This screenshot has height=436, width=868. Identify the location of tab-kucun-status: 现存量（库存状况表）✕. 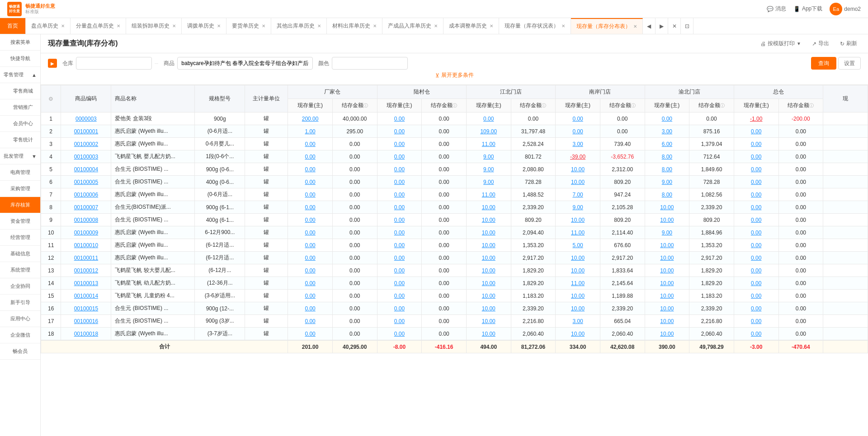
(535, 26).